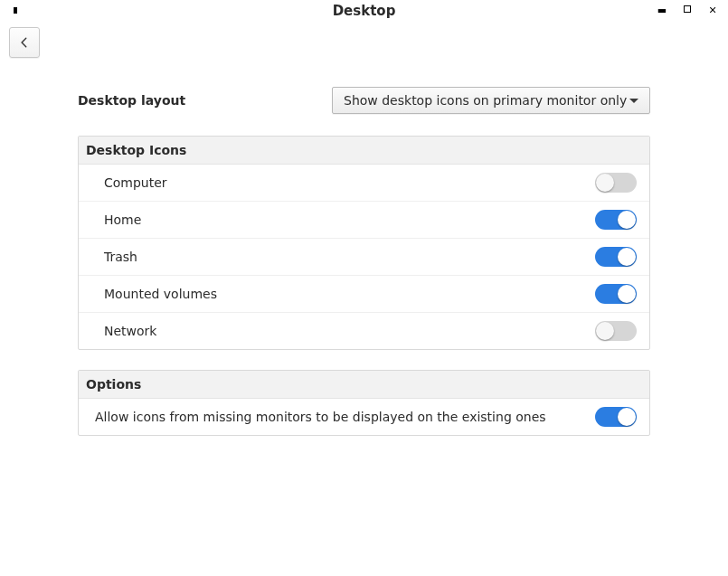  I want to click on row-label-mounted-volumes: Mounted volumes, so click(349, 294).